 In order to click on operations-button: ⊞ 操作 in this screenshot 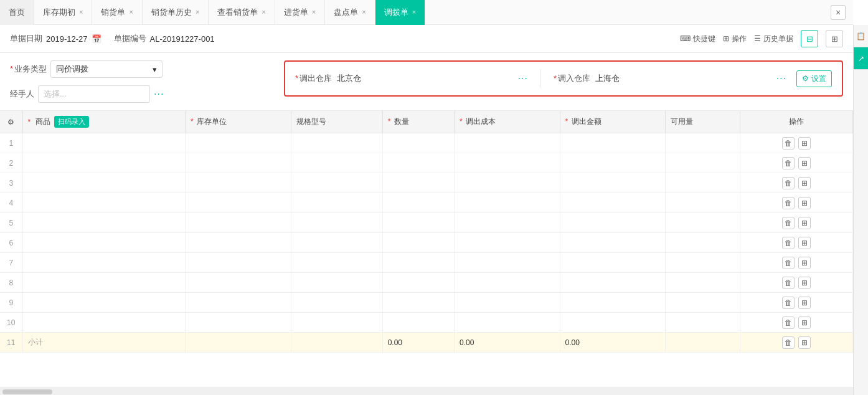, I will do `click(735, 39)`.